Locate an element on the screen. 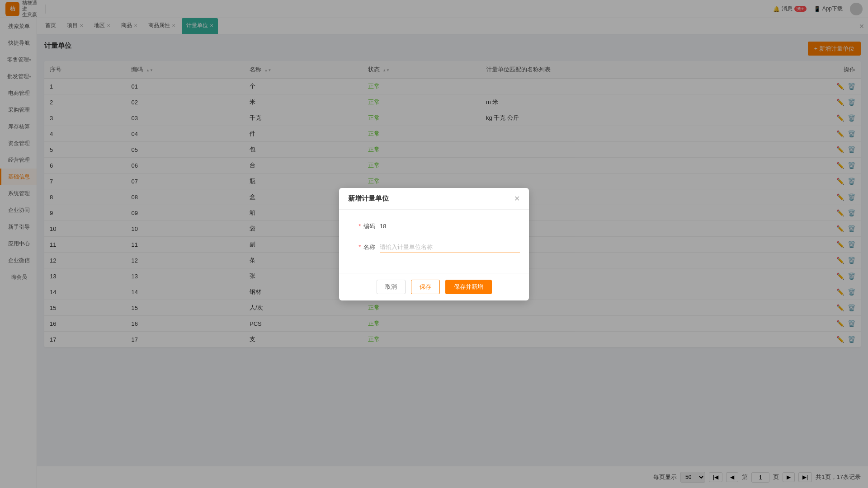 This screenshot has height=488, width=868. code-input is located at coordinates (450, 226).